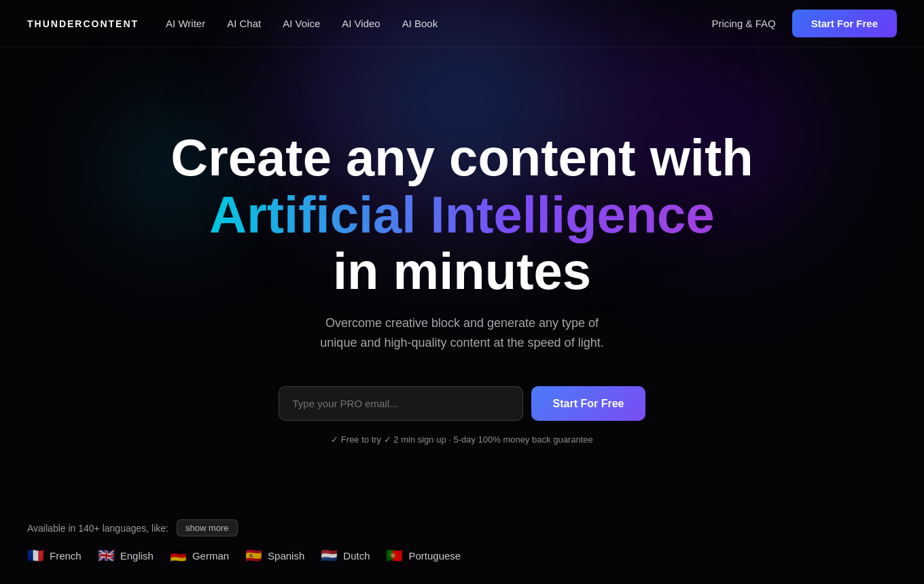 Image resolution: width=924 pixels, height=584 pixels. I want to click on language-portuguese: 🇵🇹 Portuguese, so click(423, 555).